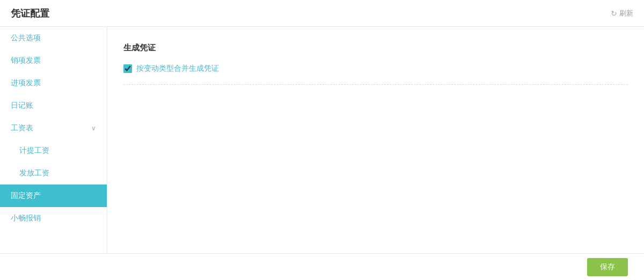 This screenshot has width=644, height=280. Describe the element at coordinates (54, 218) in the screenshot. I see `sidebar-item-expense-report: 小畅报销` at that location.